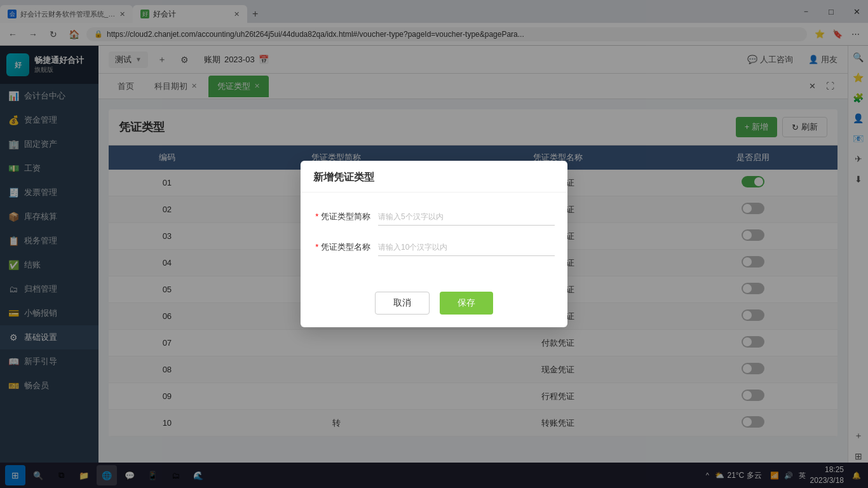  What do you see at coordinates (434, 177) in the screenshot?
I see `modal-title: 新增凭证类型` at bounding box center [434, 177].